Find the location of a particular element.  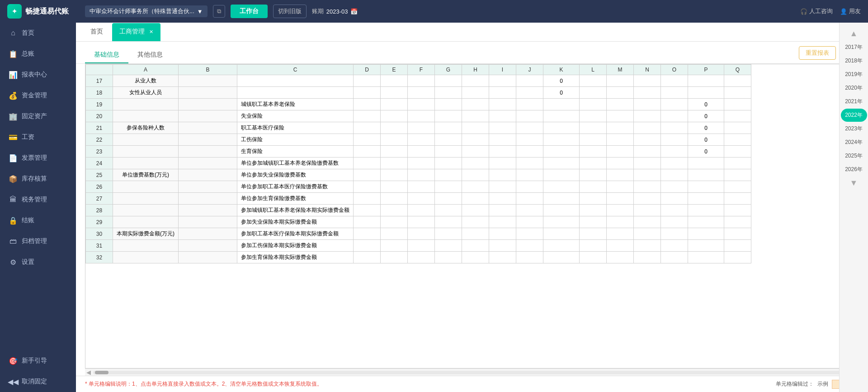

copy-button: ⧉ is located at coordinates (219, 11).